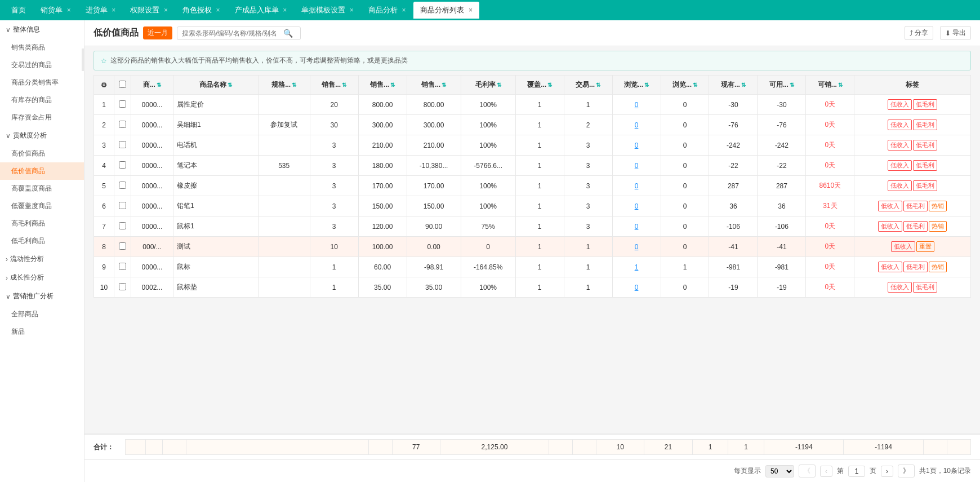  Describe the element at coordinates (42, 117) in the screenshot. I see `sidebar-item-stock-capital: 库存资金占用` at that location.